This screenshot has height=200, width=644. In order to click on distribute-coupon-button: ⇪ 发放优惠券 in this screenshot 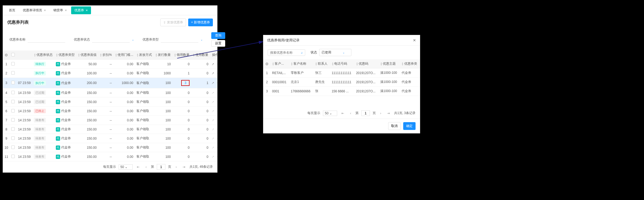, I will do `click(173, 23)`.